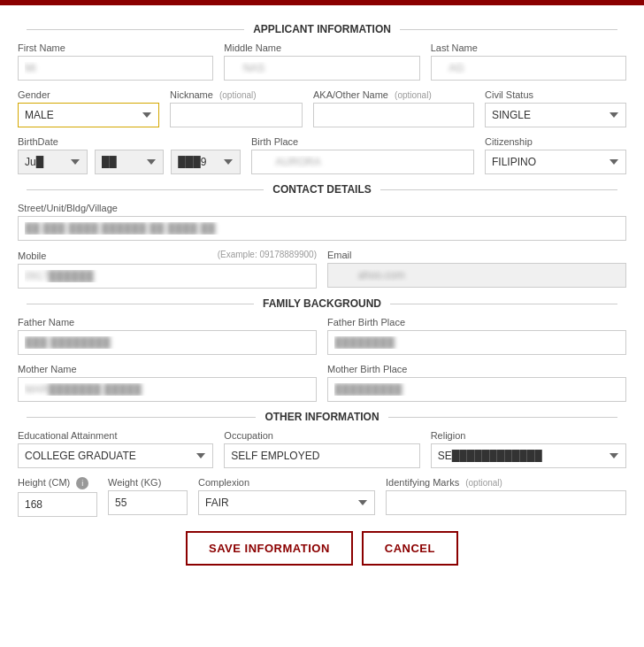 The image size is (644, 647). Describe the element at coordinates (322, 108) in the screenshot. I see `gender-row: Gender MALE FEMALE Nickname (optional) A…` at that location.